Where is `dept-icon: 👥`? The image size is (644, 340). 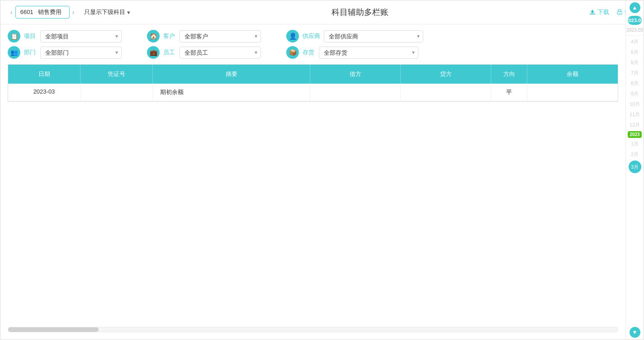
dept-icon: 👥 is located at coordinates (14, 52).